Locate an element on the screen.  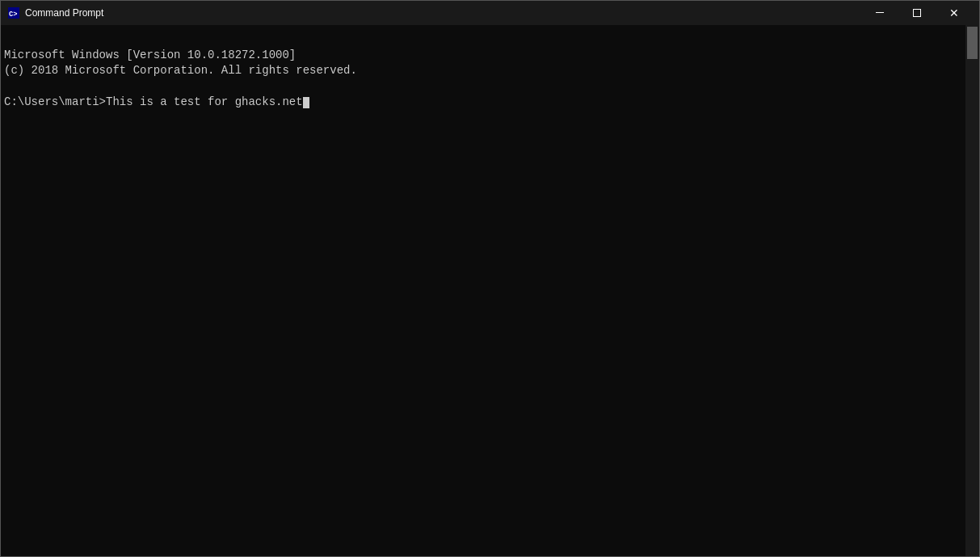
titlebar-controls: ✕ is located at coordinates (917, 13).